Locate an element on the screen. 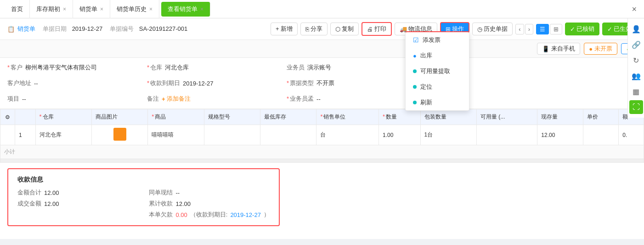 The image size is (644, 245). staff-value: 演示账号 is located at coordinates (319, 68).